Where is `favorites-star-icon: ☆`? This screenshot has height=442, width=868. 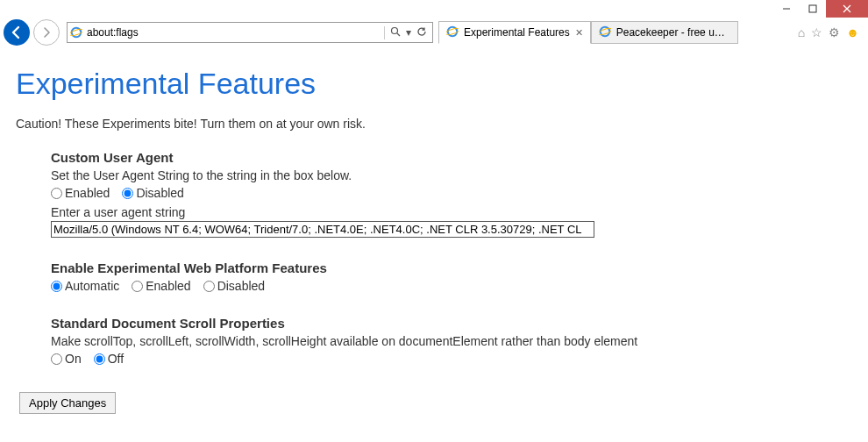
favorites-star-icon: ☆ is located at coordinates (817, 32).